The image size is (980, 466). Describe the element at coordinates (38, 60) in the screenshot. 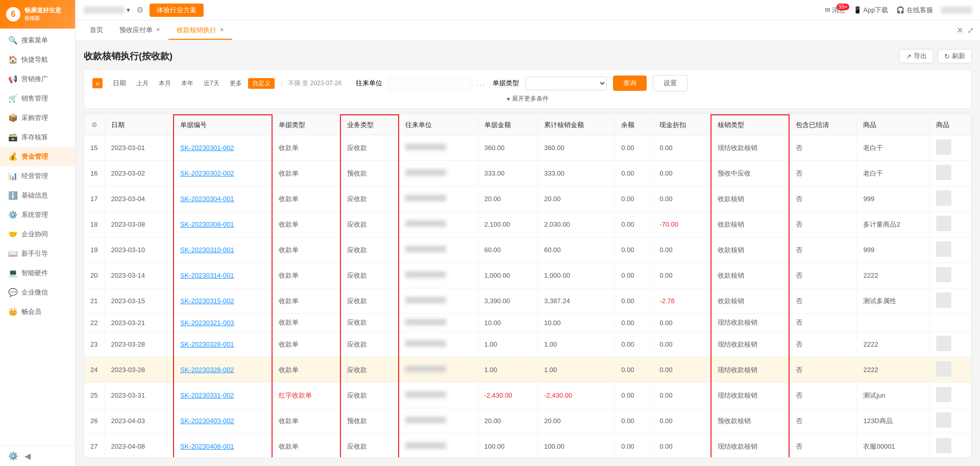

I see `sidebar-item-quick-nav: 🏠 快捷导航` at that location.